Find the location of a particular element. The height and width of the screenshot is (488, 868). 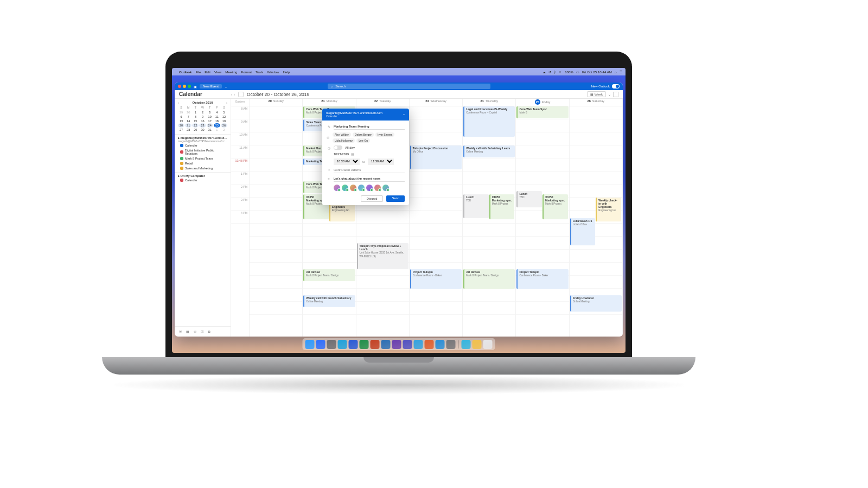

all-day-toggle is located at coordinates (338, 148).